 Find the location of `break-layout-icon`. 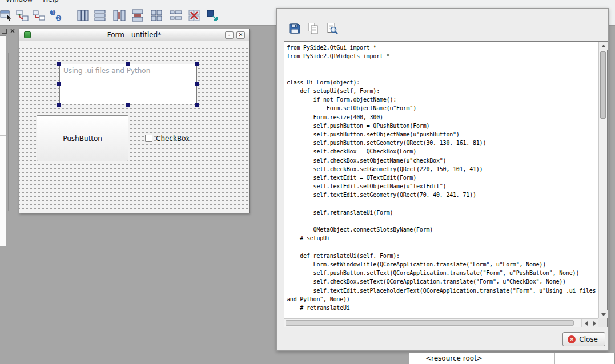

break-layout-icon is located at coordinates (194, 15).